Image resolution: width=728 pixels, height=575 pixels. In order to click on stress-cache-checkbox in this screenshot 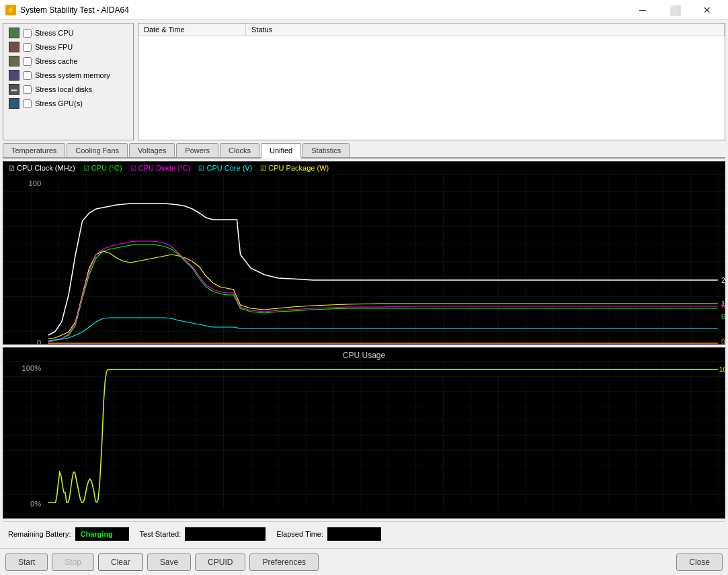, I will do `click(27, 62)`.